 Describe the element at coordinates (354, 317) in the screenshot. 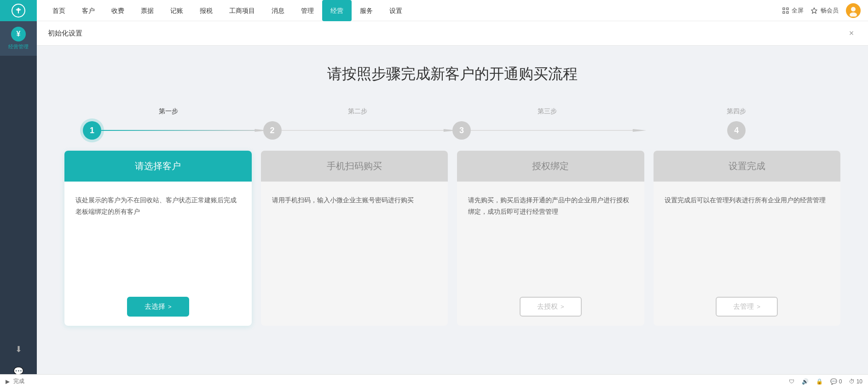

I see `card-2-footer` at that location.